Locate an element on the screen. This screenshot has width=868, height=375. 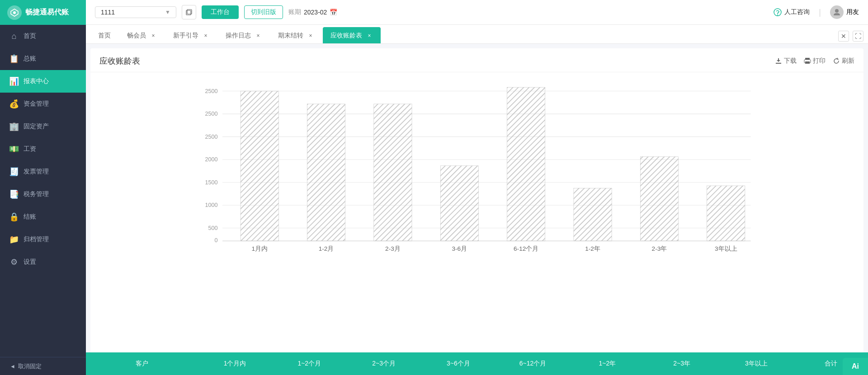
table-header-bar: 客户1个月内1~2个月2~3个月3~6个月6~12个月1~2年2~3年3年以上合… is located at coordinates (477, 364).